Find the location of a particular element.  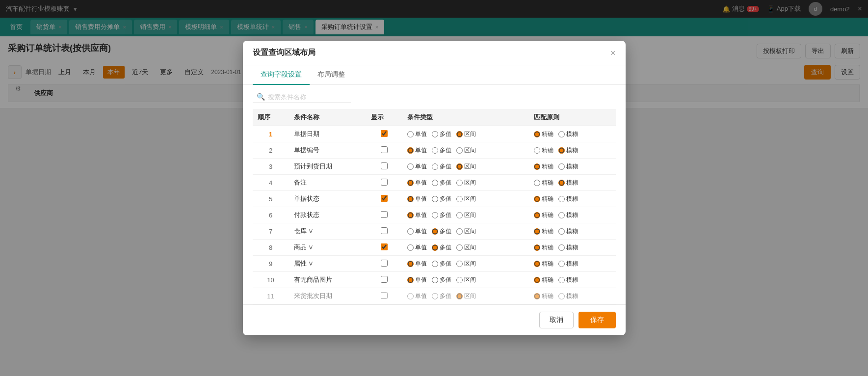

dialog-header: 设置查询区域布局 × is located at coordinates (434, 53).